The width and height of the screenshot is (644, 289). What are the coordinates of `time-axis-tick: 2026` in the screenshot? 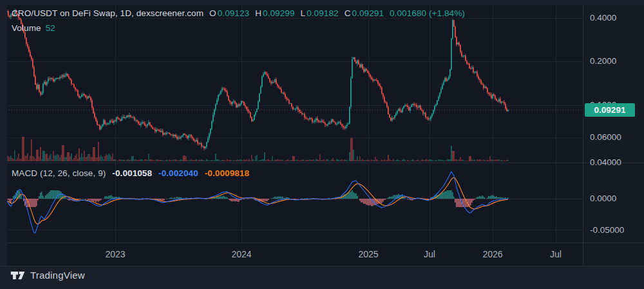 It's located at (493, 254).